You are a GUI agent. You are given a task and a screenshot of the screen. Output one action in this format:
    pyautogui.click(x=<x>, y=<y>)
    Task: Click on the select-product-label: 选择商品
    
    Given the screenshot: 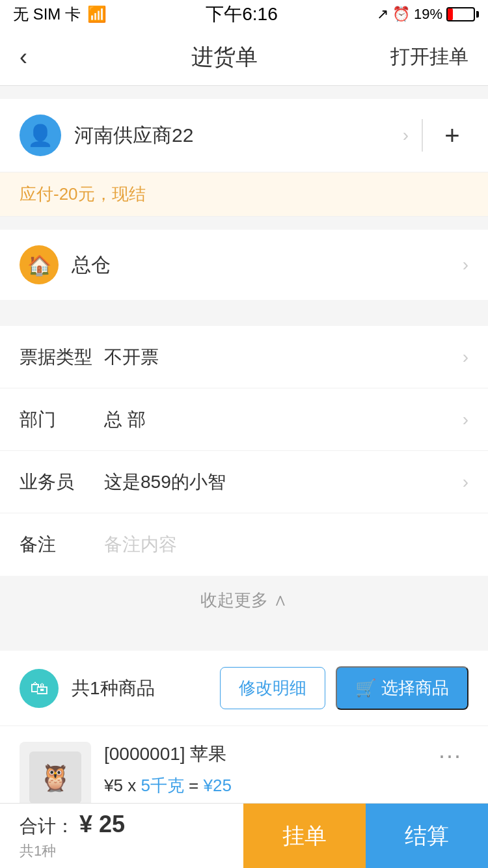 What is the action you would take?
    pyautogui.click(x=415, y=688)
    